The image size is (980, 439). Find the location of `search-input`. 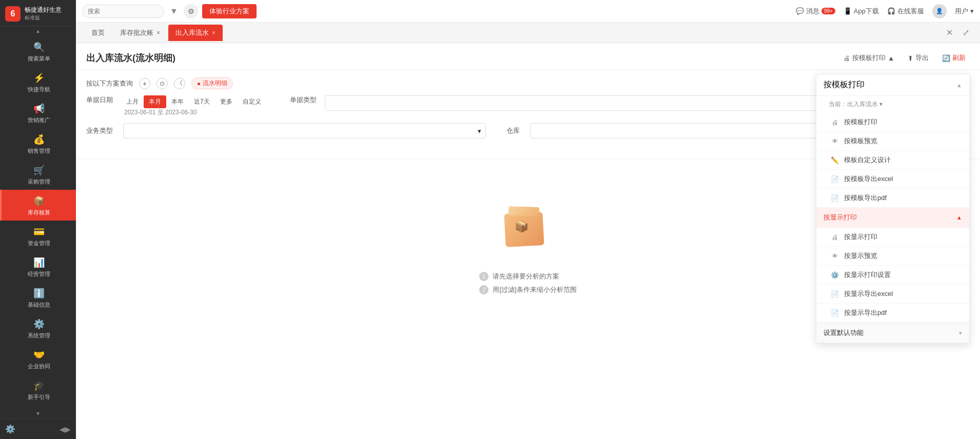

search-input is located at coordinates (123, 11).